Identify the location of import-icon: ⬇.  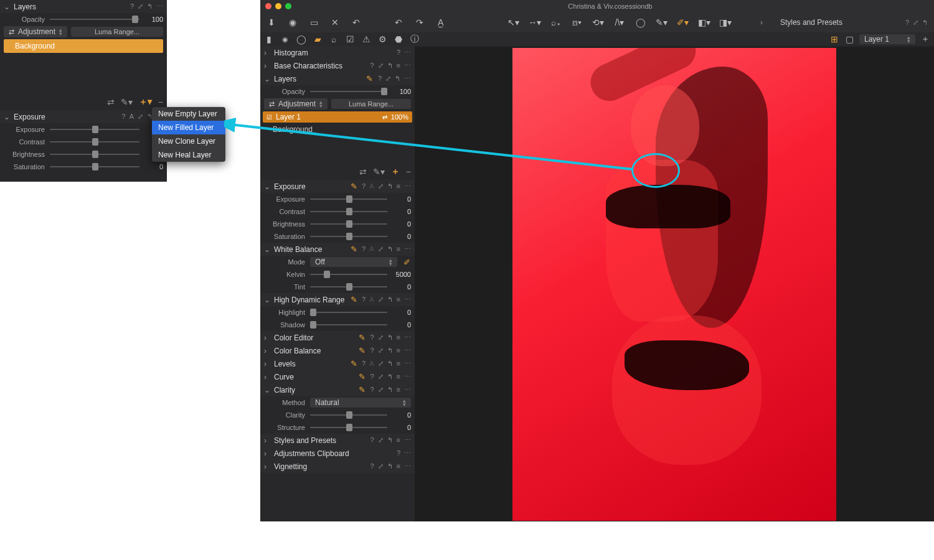
(271, 22).